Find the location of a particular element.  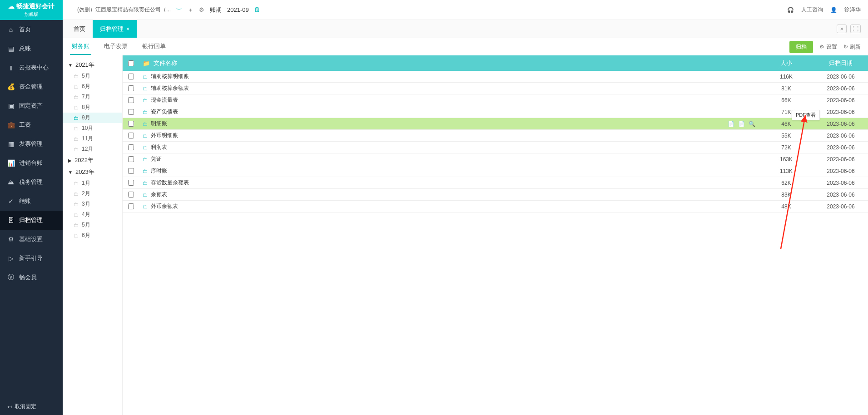

user-name: 徐泽华 is located at coordinates (853, 10).